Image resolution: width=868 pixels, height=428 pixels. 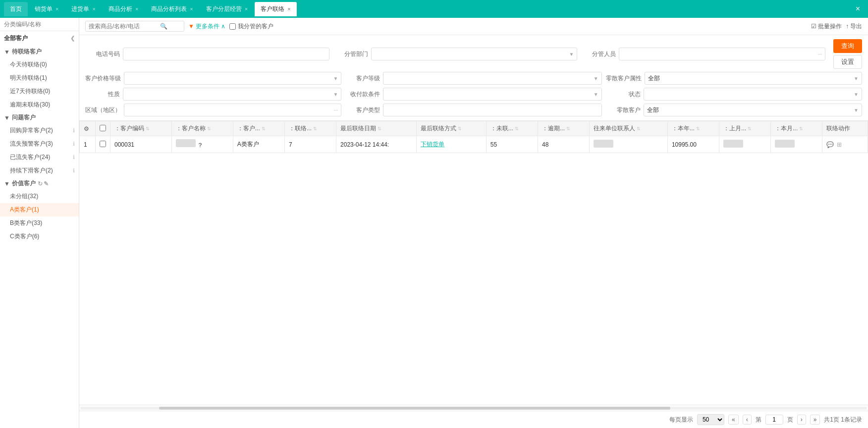 I want to click on edit-icon: ✎, so click(x=46, y=184).